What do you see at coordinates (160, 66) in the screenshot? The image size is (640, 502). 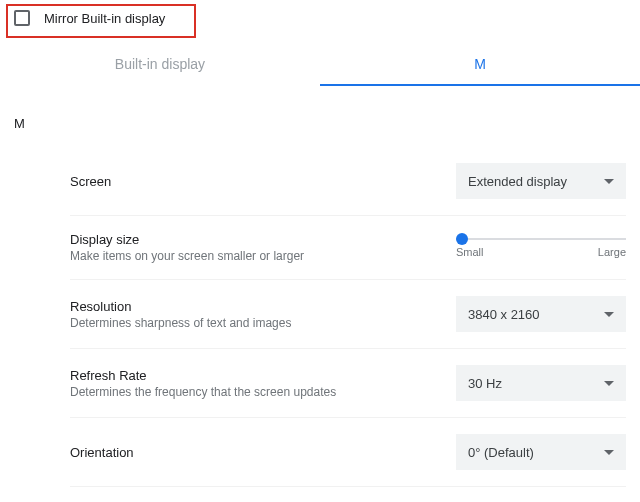 I see `tab-builtin-display: Built-in display` at bounding box center [160, 66].